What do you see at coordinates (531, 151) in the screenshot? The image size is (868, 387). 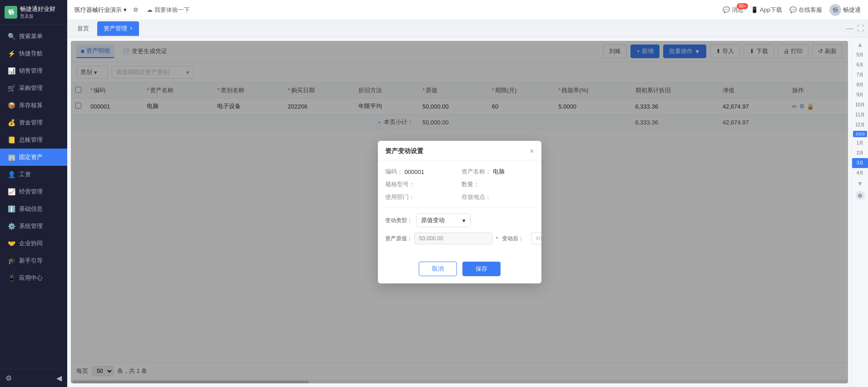 I see `modal-close-btn: ×` at bounding box center [531, 151].